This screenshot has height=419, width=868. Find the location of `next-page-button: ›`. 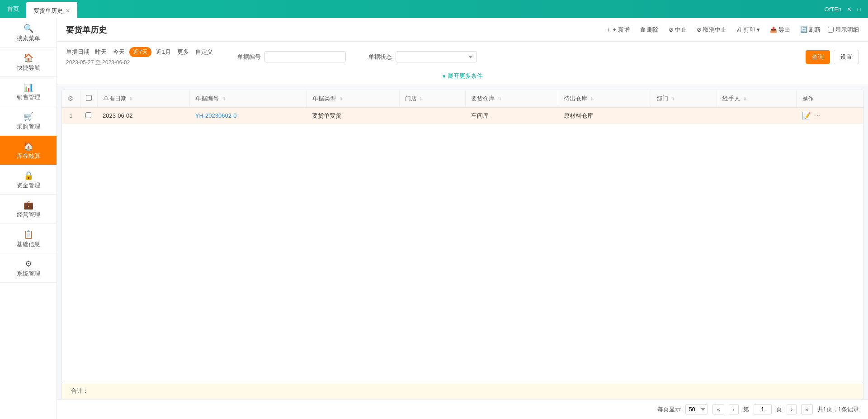

next-page-button: › is located at coordinates (792, 409).